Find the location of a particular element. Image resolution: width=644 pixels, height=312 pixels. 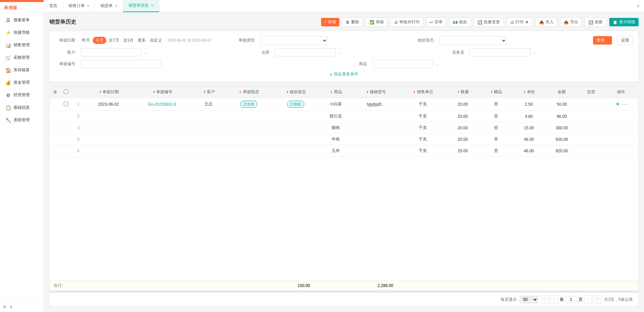

view-action: 👁 is located at coordinates (618, 104).